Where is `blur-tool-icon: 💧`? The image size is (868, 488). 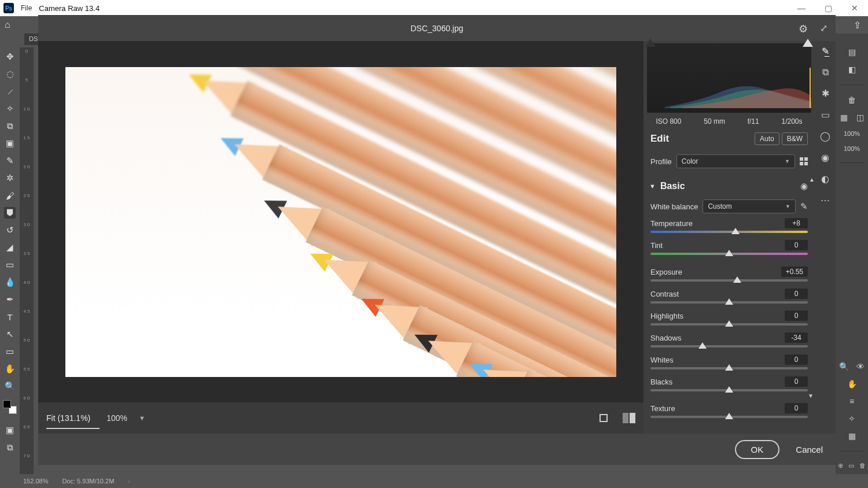
blur-tool-icon: 💧 is located at coordinates (10, 282).